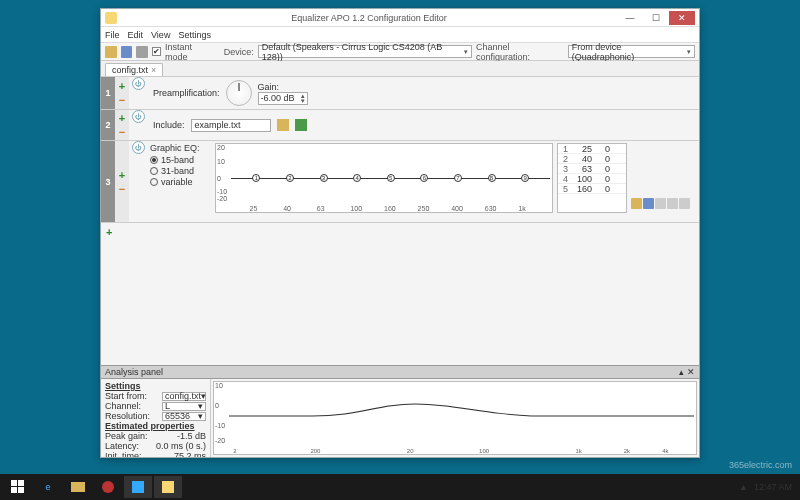  Describe the element at coordinates (168, 487) in the screenshot. I see `taskbar-equalizer-icon` at that location.